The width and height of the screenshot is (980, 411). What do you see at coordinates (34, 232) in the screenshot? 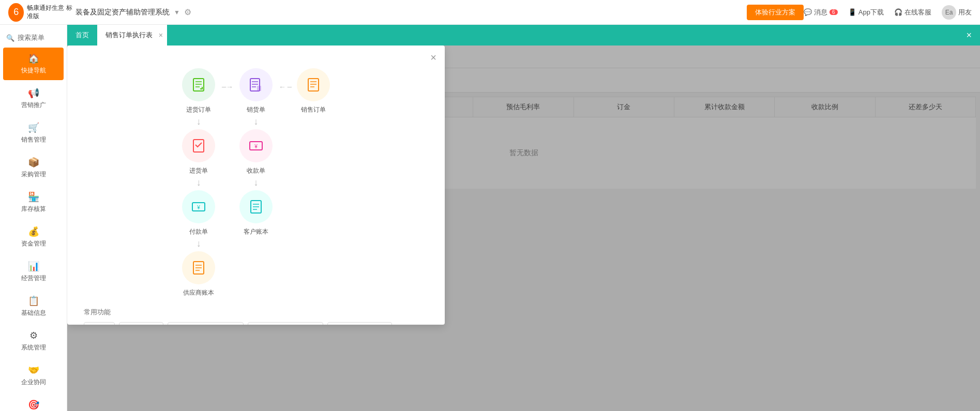
I see `finance-icon: 💰` at bounding box center [34, 232].